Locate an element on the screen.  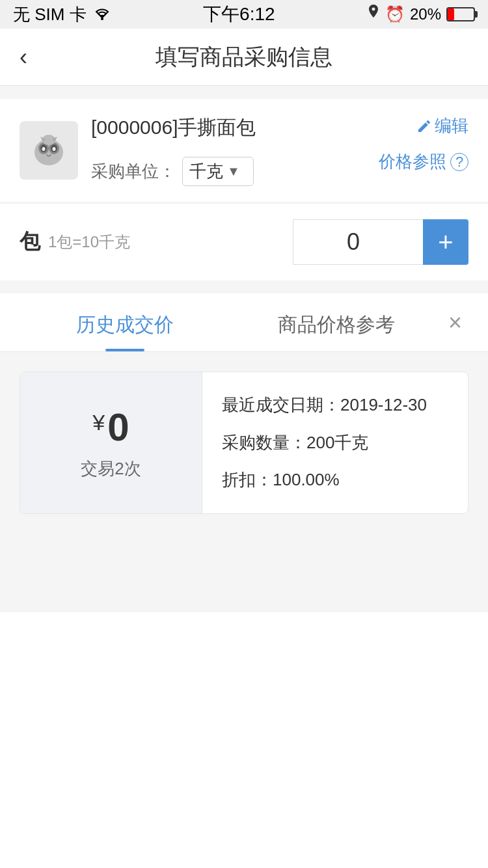
status-bar: 无 SIM 卡 下午6:12 ⏰ 20% is located at coordinates (244, 14).